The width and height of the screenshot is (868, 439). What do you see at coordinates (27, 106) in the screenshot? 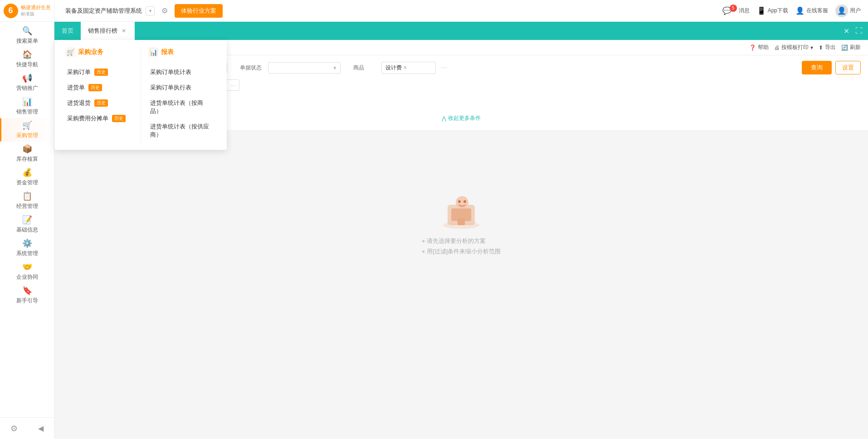
I see `sidebar-item-sales: 📊 销售管理` at bounding box center [27, 106].